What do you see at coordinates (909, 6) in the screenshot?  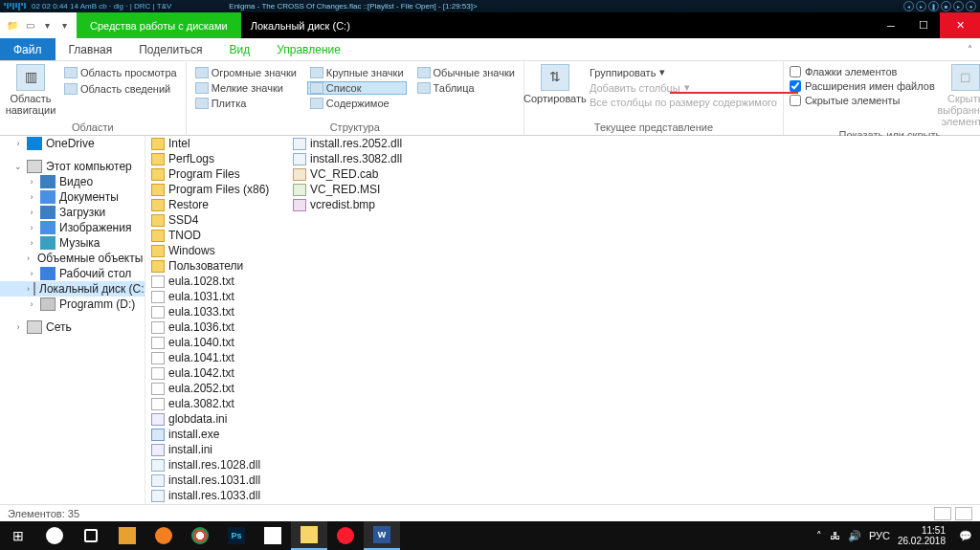 I see `prev-icon: ◂` at bounding box center [909, 6].